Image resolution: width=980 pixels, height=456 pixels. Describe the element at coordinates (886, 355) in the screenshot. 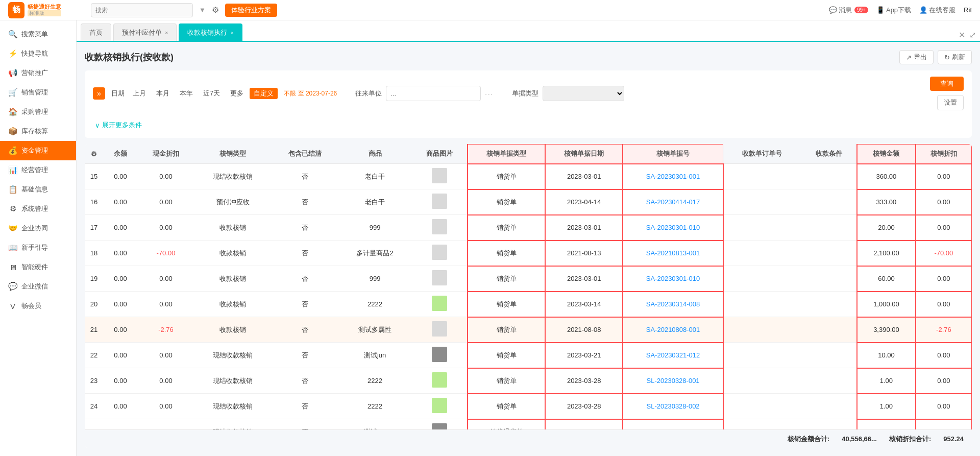

I see `cell-amount: 10.00` at that location.